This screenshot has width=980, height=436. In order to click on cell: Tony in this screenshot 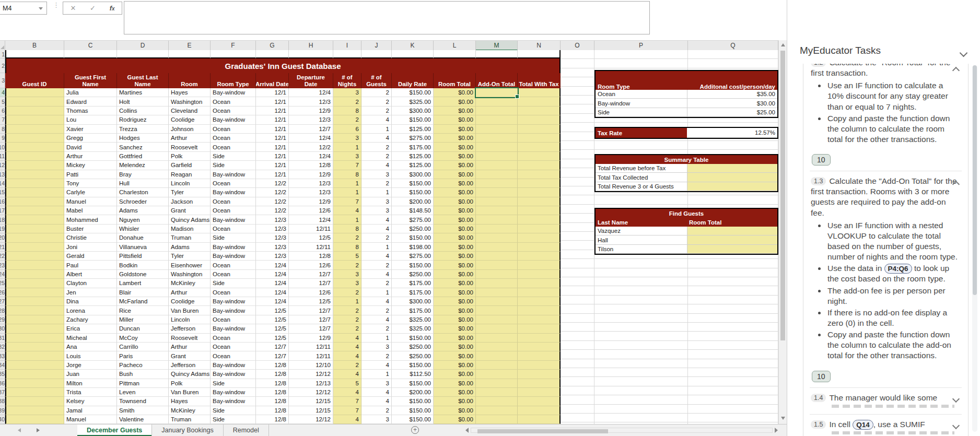, I will do `click(91, 184)`.